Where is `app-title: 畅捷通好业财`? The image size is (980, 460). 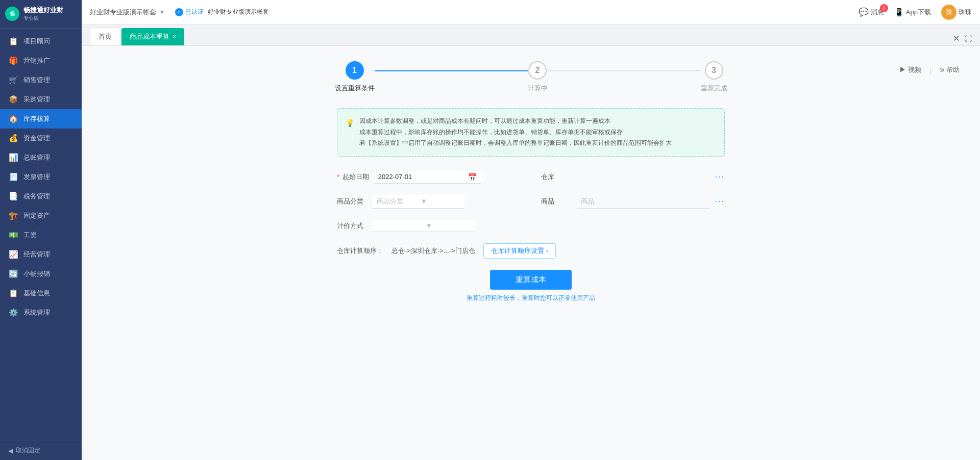
app-title: 畅捷通好业财 is located at coordinates (43, 10).